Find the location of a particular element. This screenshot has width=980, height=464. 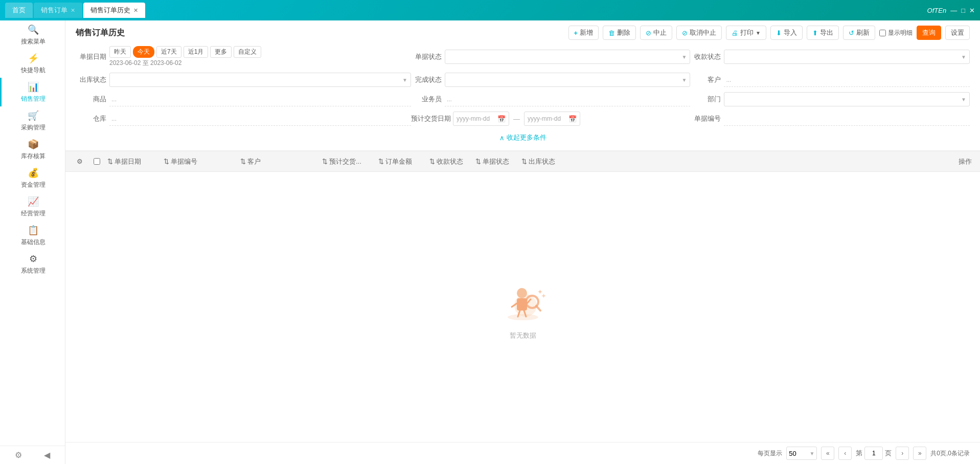

date-quick-btns: 昨天 今天 近7天 近1月 更多 自定义 is located at coordinates (185, 52).